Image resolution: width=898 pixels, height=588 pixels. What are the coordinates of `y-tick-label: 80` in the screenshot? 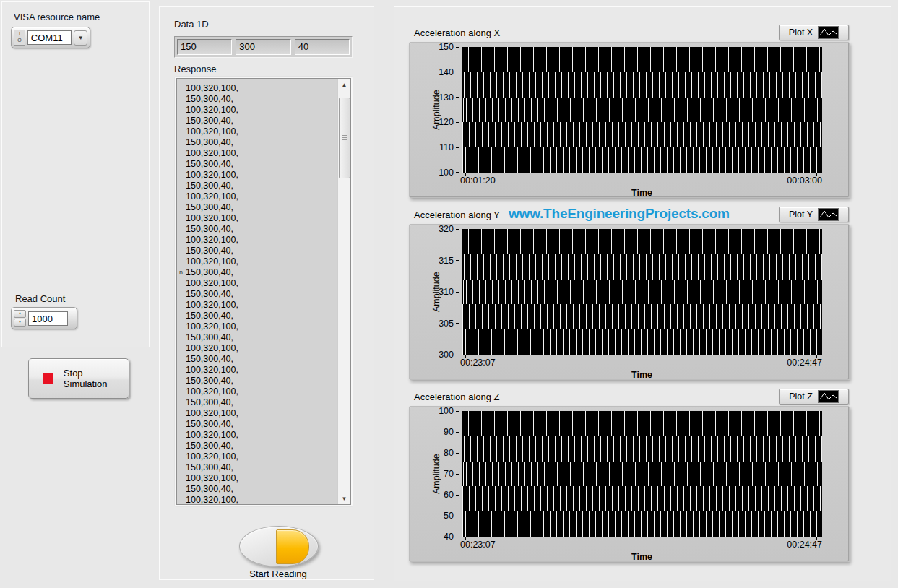 It's located at (449, 453).